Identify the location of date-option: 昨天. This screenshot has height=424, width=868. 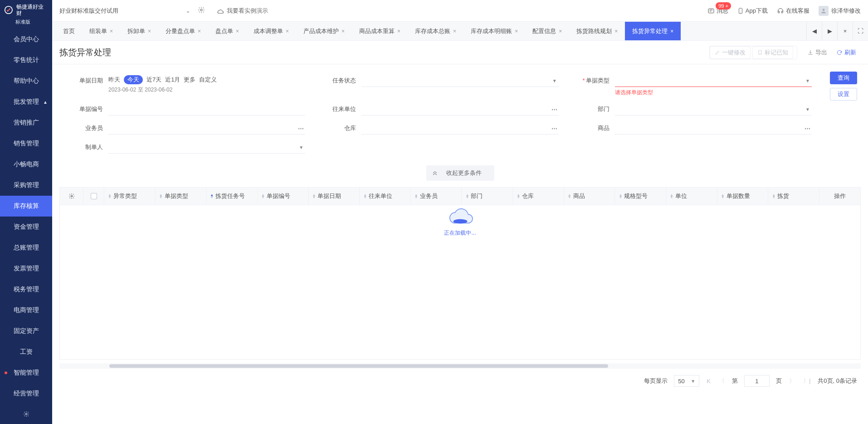
(114, 80).